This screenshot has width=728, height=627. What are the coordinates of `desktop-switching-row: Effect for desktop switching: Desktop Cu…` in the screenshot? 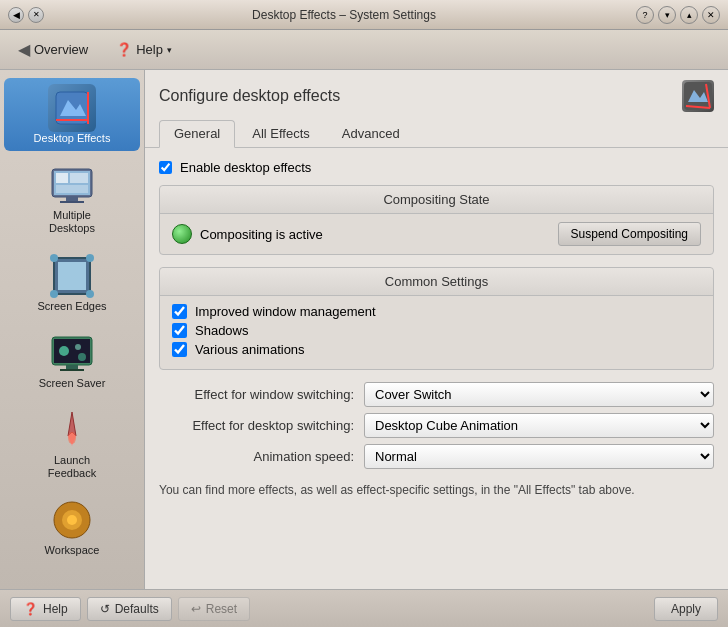 It's located at (436, 426).